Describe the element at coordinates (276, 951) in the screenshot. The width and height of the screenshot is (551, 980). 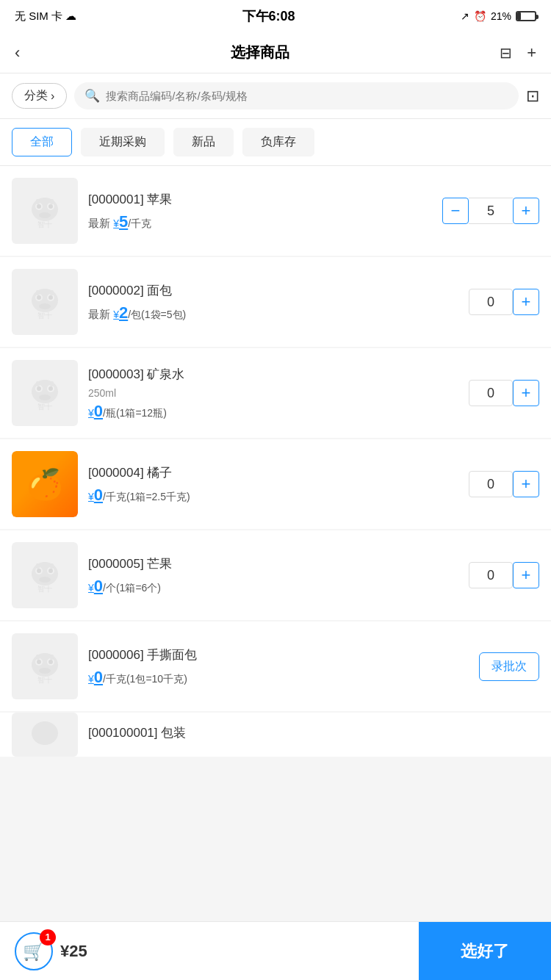
I see `bottom-bar: 🛒 1 ¥25 选好了` at that location.